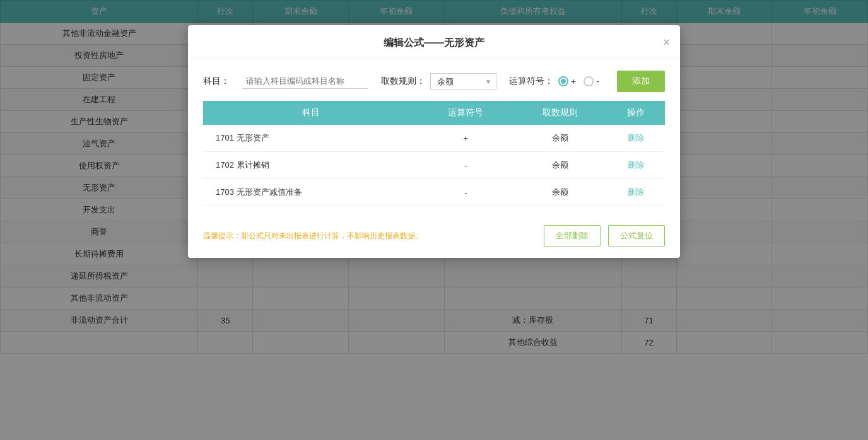 This screenshot has height=440, width=868. What do you see at coordinates (592, 81) in the screenshot?
I see `operator-minus-radio: -` at bounding box center [592, 81].